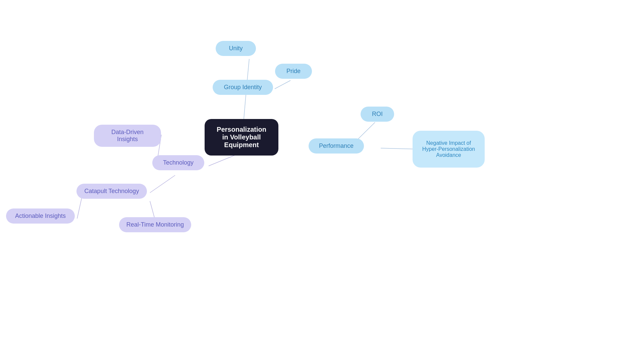  What do you see at coordinates (243, 87) in the screenshot?
I see `group-identity-node: Group Identity` at bounding box center [243, 87].